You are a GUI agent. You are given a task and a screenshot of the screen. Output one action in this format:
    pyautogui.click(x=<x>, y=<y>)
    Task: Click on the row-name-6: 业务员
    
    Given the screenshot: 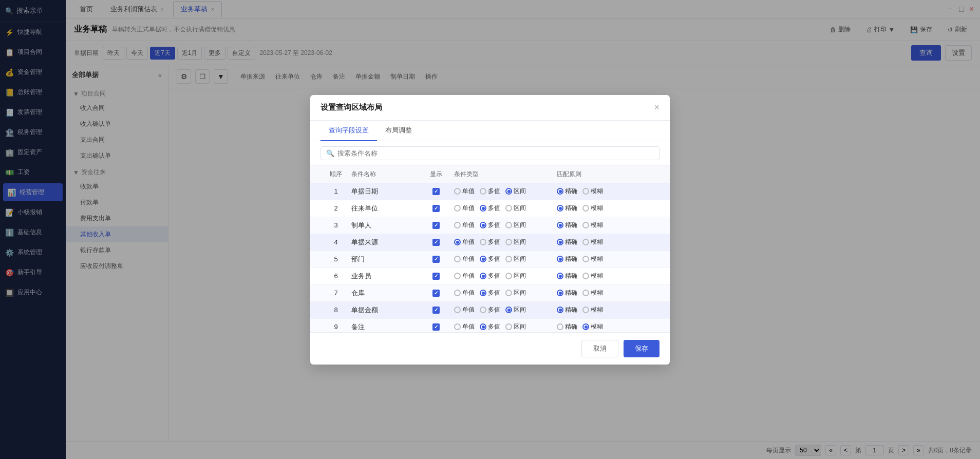 What is the action you would take?
    pyautogui.click(x=385, y=276)
    